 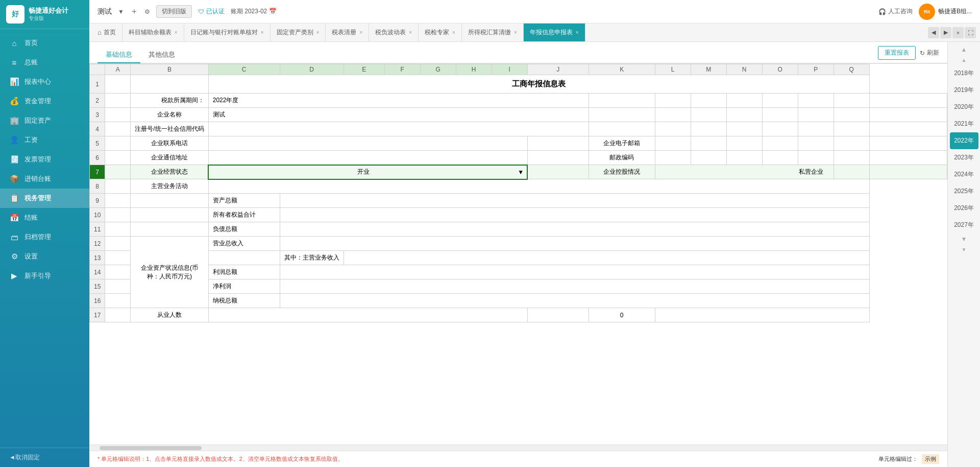 I want to click on cell-4-Q, so click(x=908, y=129).